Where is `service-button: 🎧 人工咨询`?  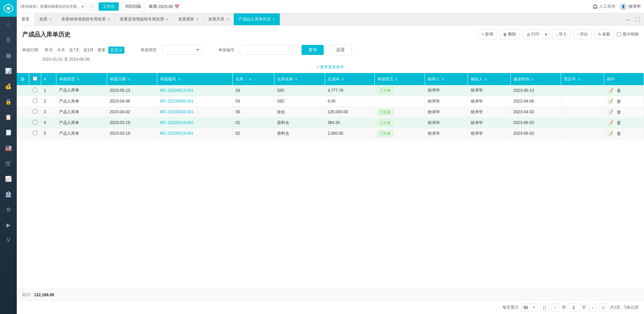
service-button: 🎧 人工咨询 is located at coordinates (604, 7).